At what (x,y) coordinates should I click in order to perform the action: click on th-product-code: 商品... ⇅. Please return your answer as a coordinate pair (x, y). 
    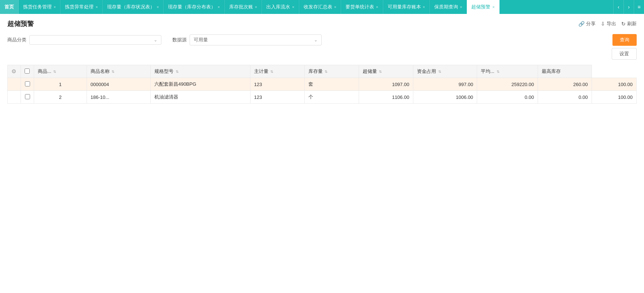
    Looking at the image, I should click on (61, 72).